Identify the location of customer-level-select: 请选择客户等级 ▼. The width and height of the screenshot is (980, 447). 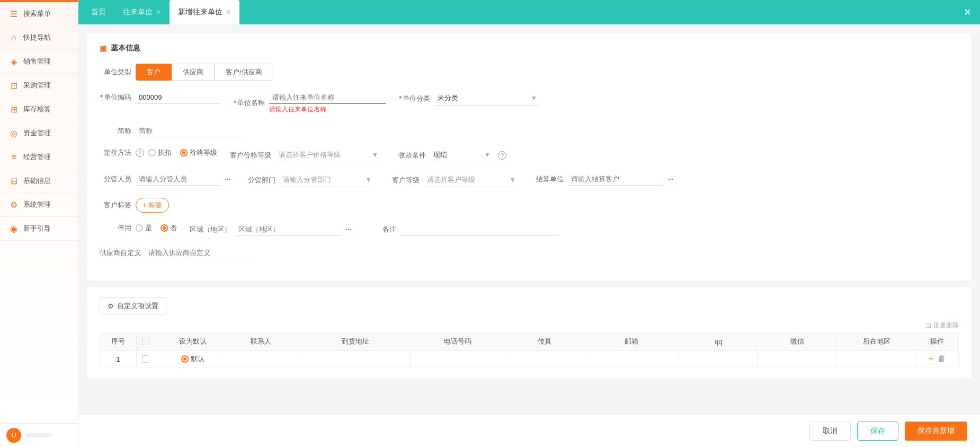
(471, 180).